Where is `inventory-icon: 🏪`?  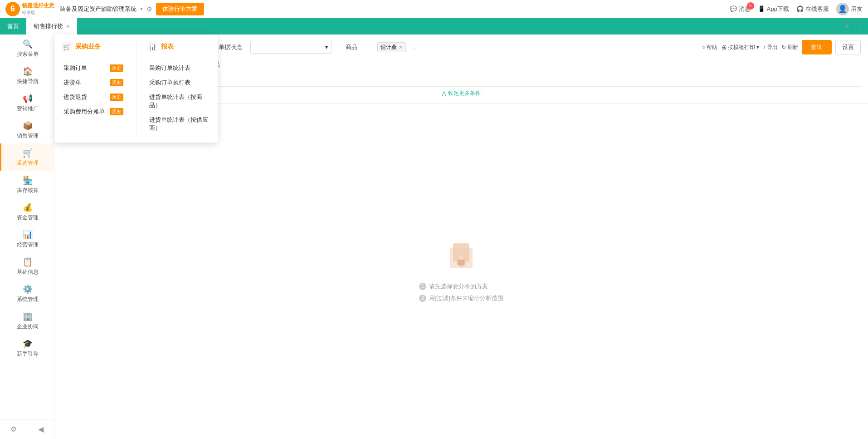 inventory-icon: 🏪 is located at coordinates (28, 180).